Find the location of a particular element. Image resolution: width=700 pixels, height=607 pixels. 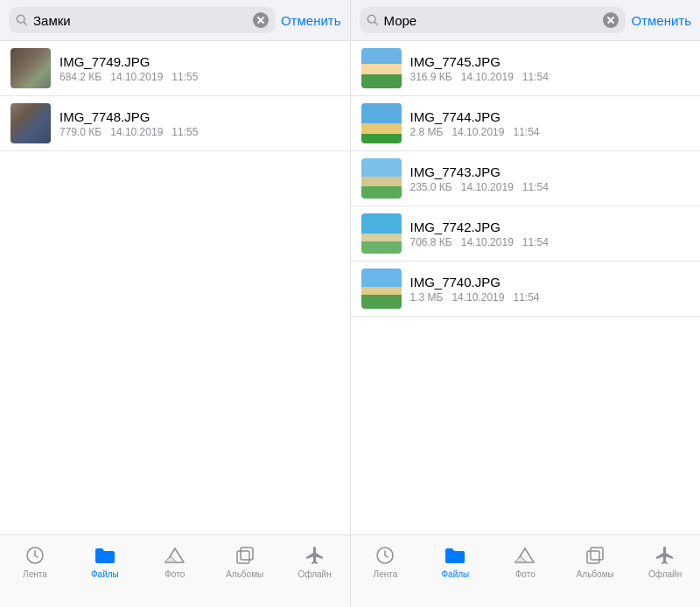

tab-foto-right: Фото is located at coordinates (525, 571).